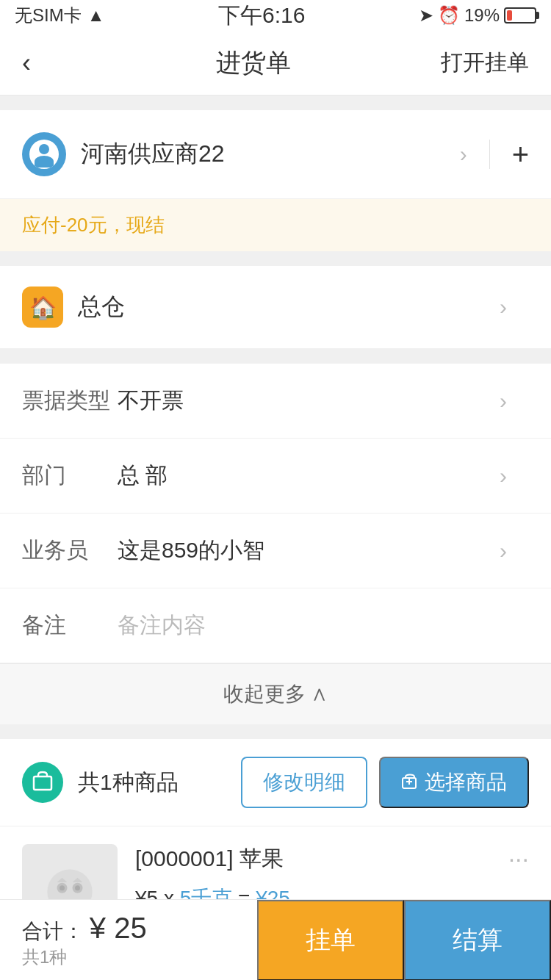  What do you see at coordinates (304, 782) in the screenshot?
I see `edit-detail-button: 修改明细` at bounding box center [304, 782].